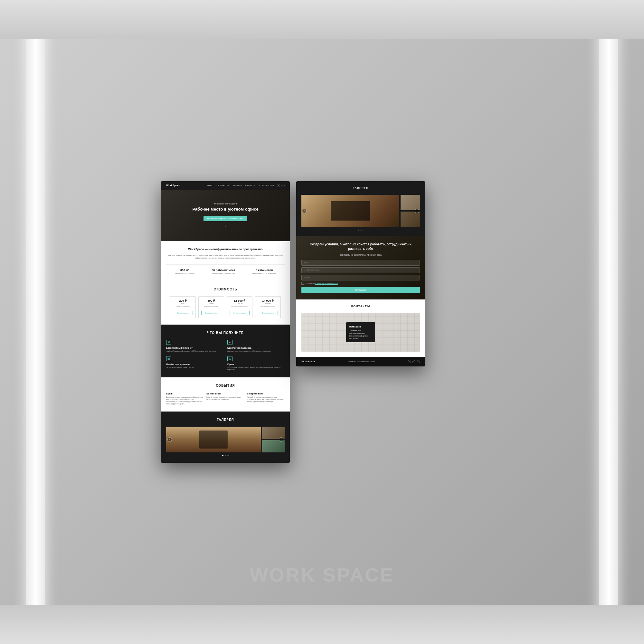  What do you see at coordinates (225, 399) in the screenshot?
I see `events-grid: Бранч Два раза в месяц, по средам мы соб…` at bounding box center [225, 399].